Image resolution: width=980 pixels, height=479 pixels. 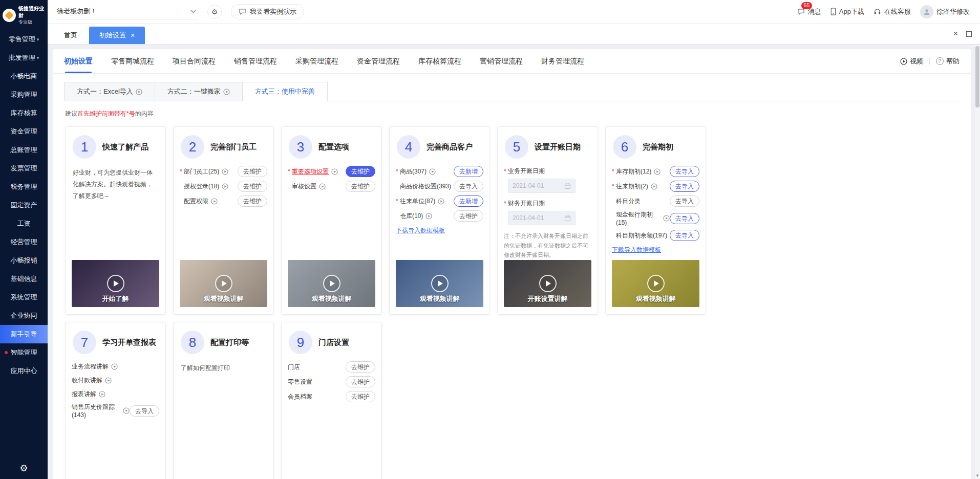 I want to click on sidebar-item: 工资, so click(x=24, y=224).